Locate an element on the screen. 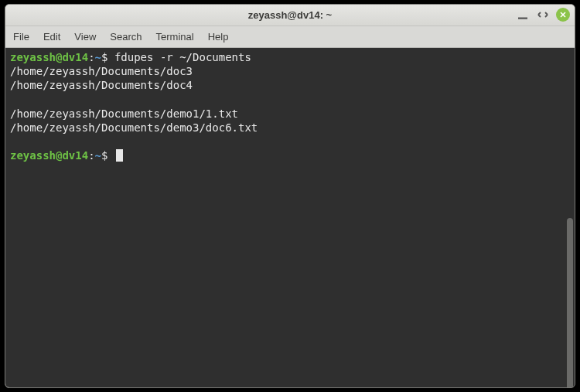 This screenshot has width=580, height=392. close-icon is located at coordinates (563, 15).